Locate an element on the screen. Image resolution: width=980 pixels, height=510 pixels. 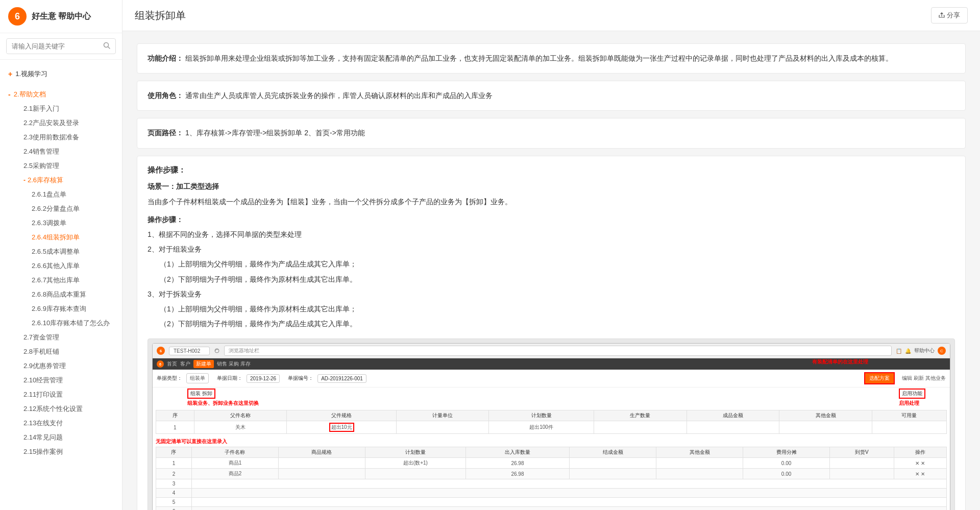
upper-table-header: 序 父件名称 父件规格 计量单位 计划数量 生产数量 成品金额 其他金额 可用量 is located at coordinates (551, 416).